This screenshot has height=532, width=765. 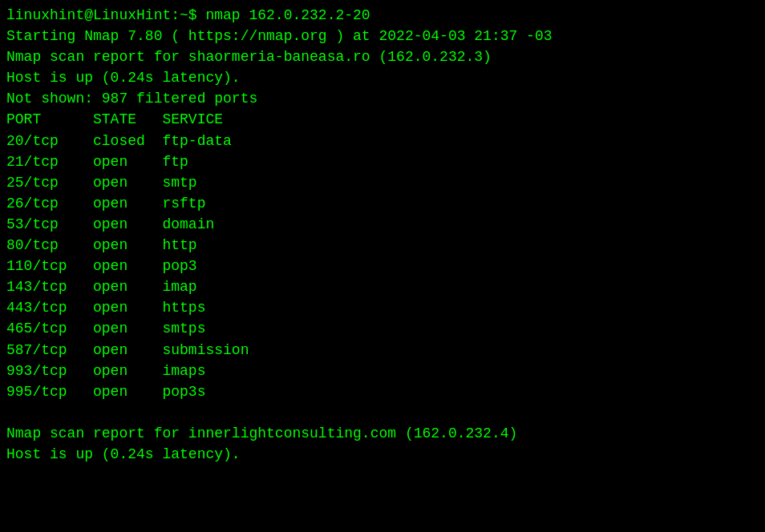 What do you see at coordinates (382, 371) in the screenshot?
I see `terminal-line: 993/tcp open imaps` at bounding box center [382, 371].